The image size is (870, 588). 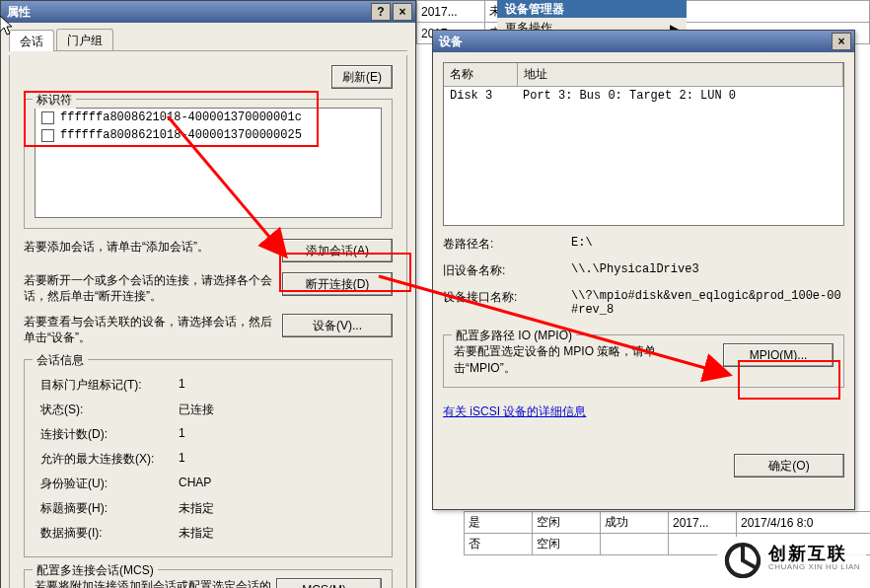 What do you see at coordinates (708, 303) in the screenshot?
I see `device-interface-name-value: \\?\mpio#disk&ven_eqlogic&prod_100e-00#r…` at bounding box center [708, 303].